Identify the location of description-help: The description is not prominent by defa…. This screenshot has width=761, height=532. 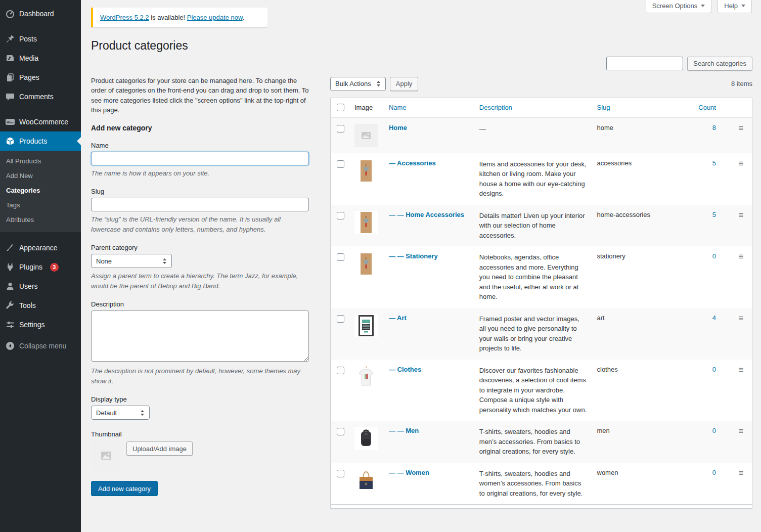
(200, 376).